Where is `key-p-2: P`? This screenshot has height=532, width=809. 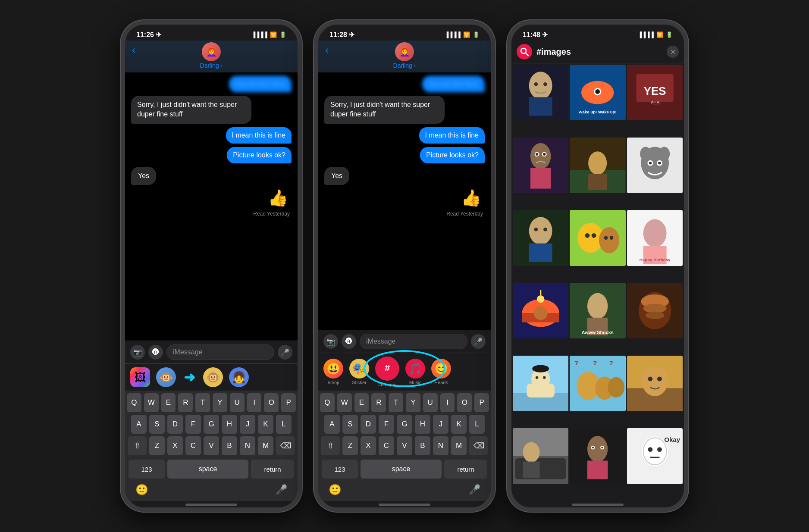
key-p-2: P is located at coordinates (482, 403).